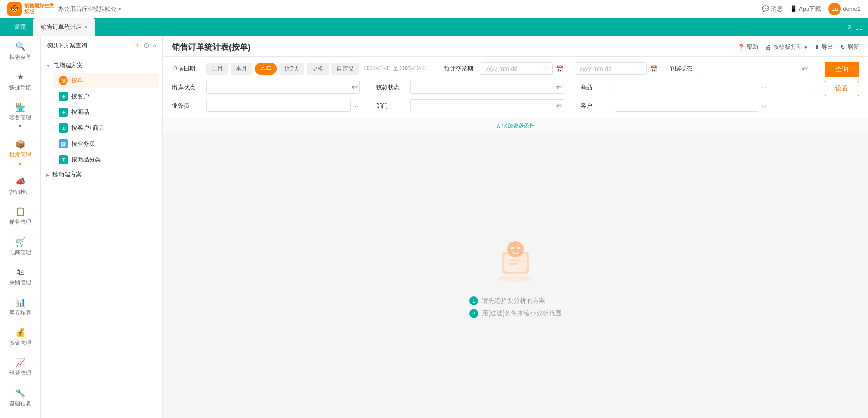 Image resolution: width=868 pixels, height=418 pixels. What do you see at coordinates (764, 87) in the screenshot?
I see `goods-more-icon: ···` at bounding box center [764, 87].